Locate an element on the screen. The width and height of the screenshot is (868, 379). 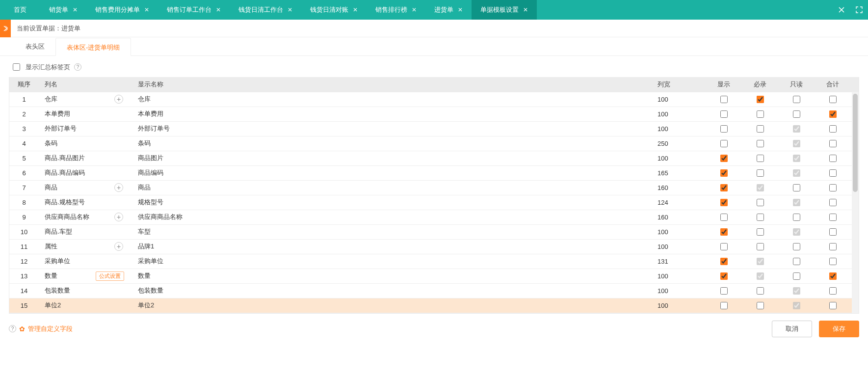
formula-setting-button: 公式设置 is located at coordinates (110, 276).